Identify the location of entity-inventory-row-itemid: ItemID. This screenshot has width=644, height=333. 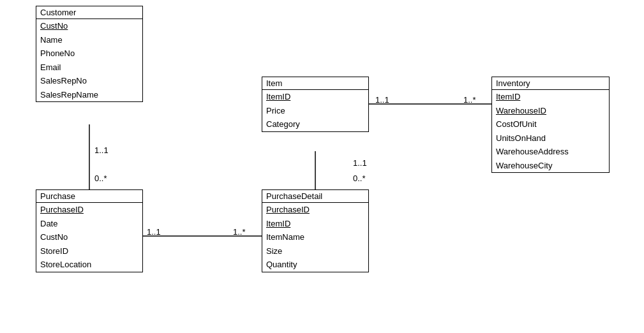
(550, 97).